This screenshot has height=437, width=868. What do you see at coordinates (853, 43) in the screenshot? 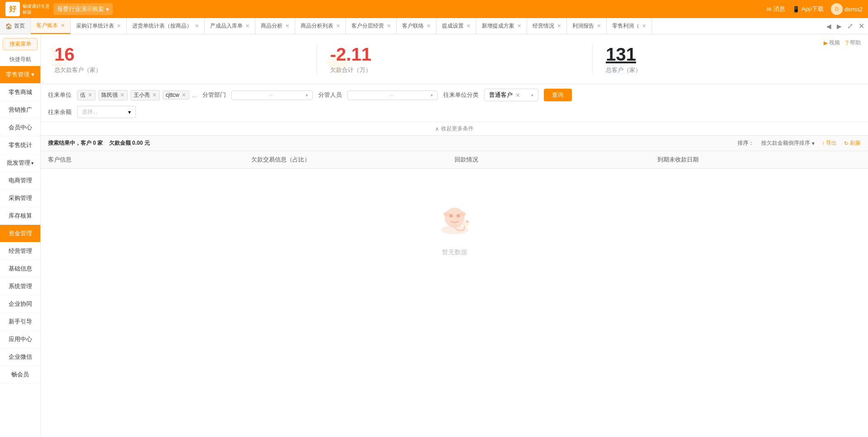
I see `help-button: ? 帮助` at bounding box center [853, 43].